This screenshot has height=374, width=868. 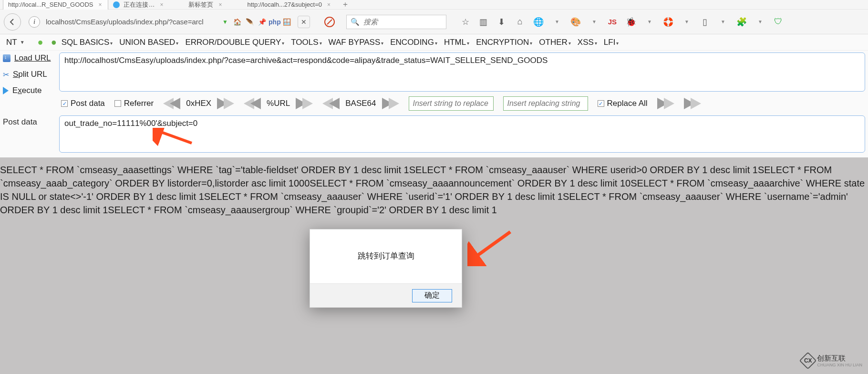 What do you see at coordinates (34, 22) in the screenshot?
I see `site-info-button: i` at bounding box center [34, 22].